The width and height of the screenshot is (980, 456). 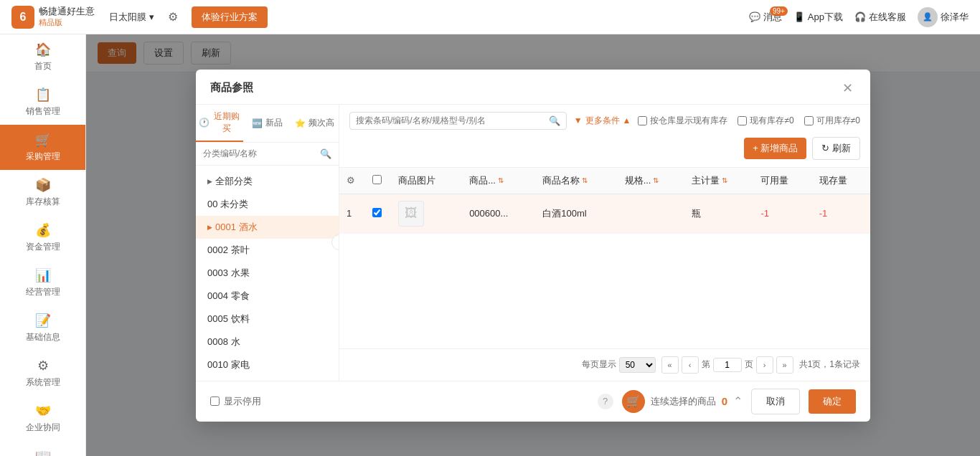 I want to click on col-settings: ⚙, so click(x=352, y=181).